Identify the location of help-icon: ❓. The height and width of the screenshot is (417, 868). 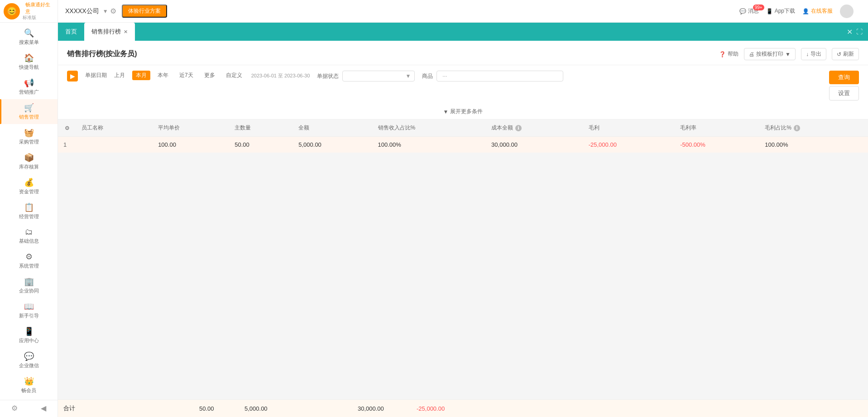
(723, 54).